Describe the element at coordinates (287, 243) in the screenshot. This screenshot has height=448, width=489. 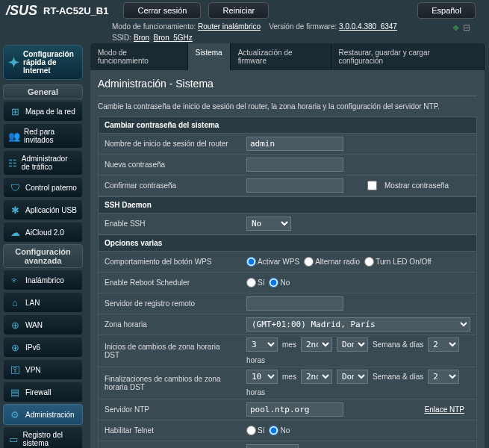
I see `group-misc: Opciones varias` at that location.